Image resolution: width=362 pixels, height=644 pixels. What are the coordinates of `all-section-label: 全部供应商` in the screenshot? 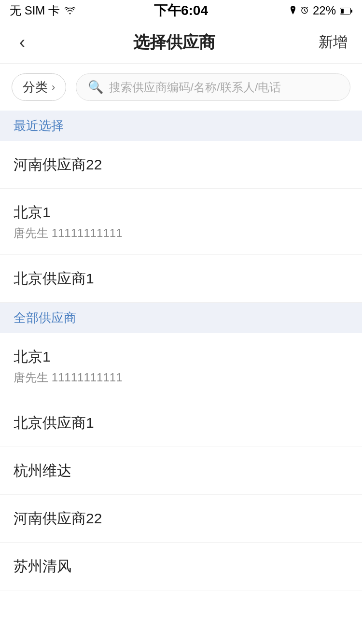 It's located at (45, 318).